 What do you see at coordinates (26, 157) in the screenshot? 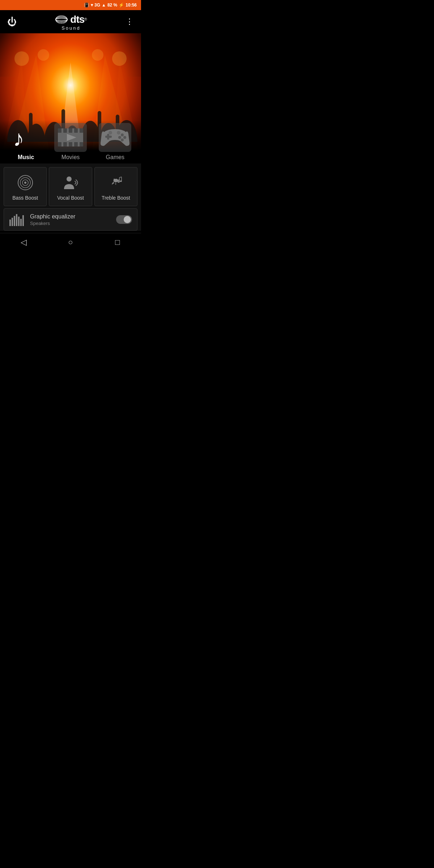
I see `mode-music-label: Music` at bounding box center [26, 157].